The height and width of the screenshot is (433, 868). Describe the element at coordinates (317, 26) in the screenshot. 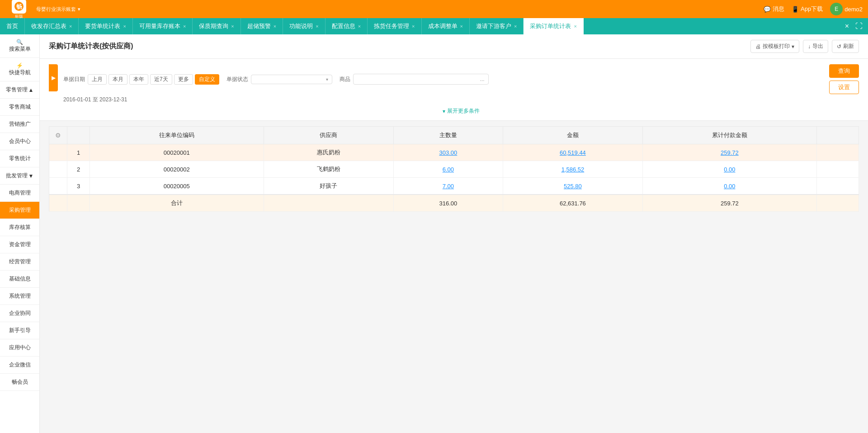

I see `tab-function-desc-close: ×` at that location.